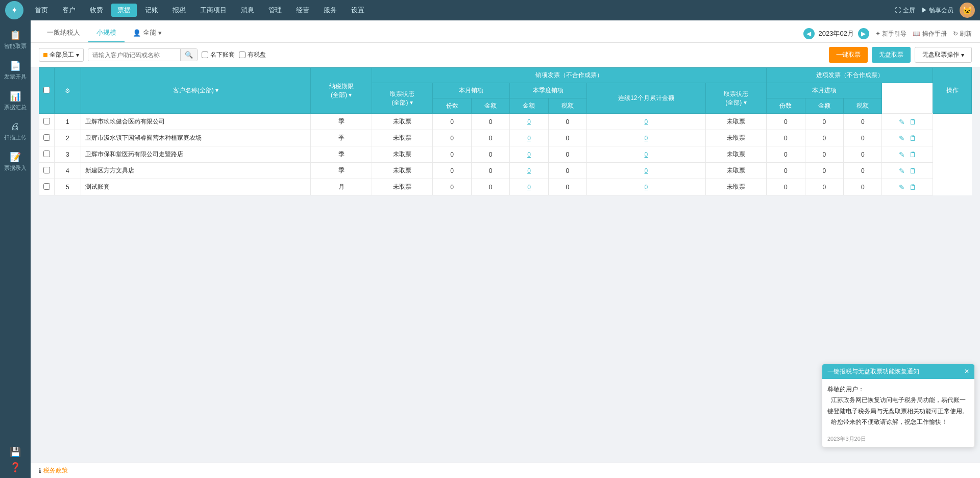 The width and height of the screenshot is (980, 478). I want to click on row-purchase-tax: 0, so click(863, 138).